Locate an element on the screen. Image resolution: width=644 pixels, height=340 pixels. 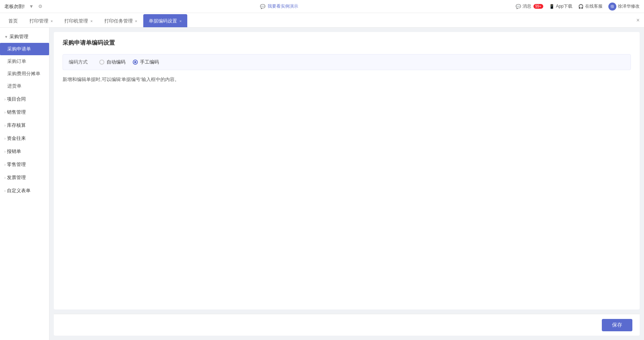
sidebar-group-title-custom-form: › 自定义表单 is located at coordinates (25, 191).